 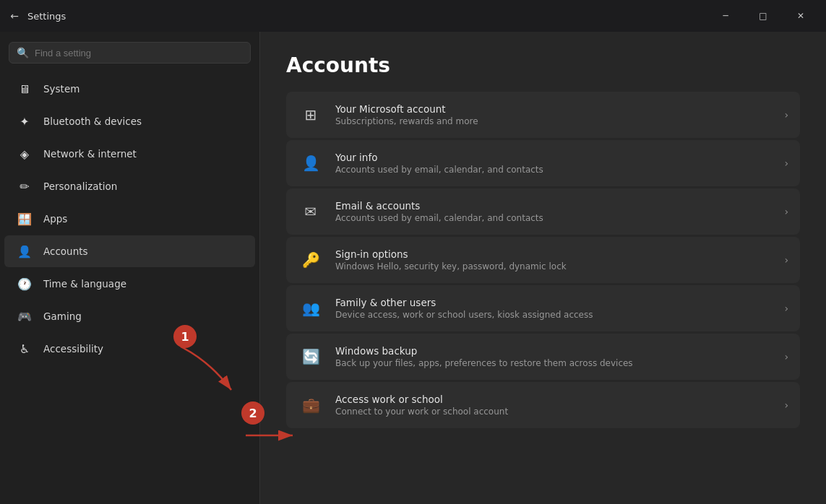 I want to click on setting-subtitle-email-accounts: Accounts used by email, calendar, and co…, so click(x=554, y=218).